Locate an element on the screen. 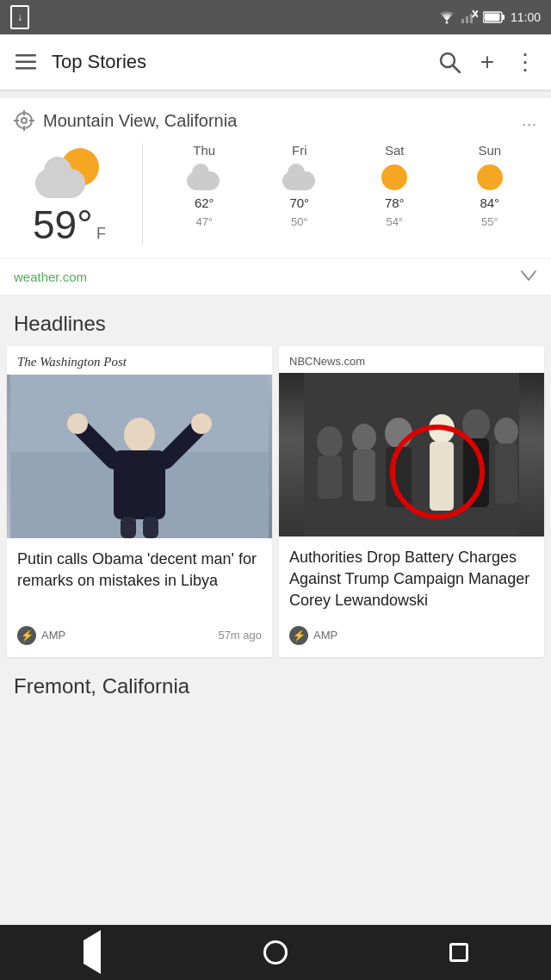 This screenshot has width=551, height=980. status-bar-right: 11:00 is located at coordinates (489, 17).